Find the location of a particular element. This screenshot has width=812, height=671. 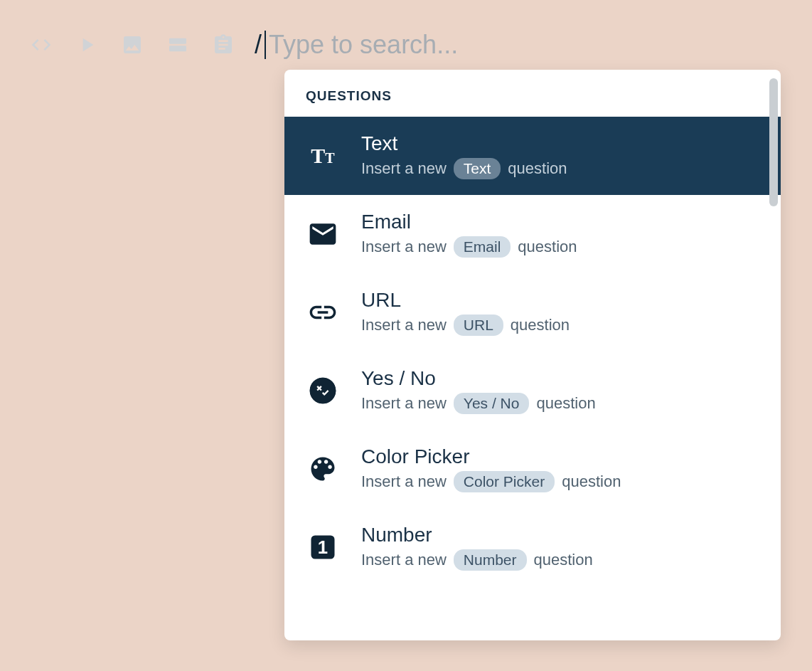

palette-icon is located at coordinates (323, 469).